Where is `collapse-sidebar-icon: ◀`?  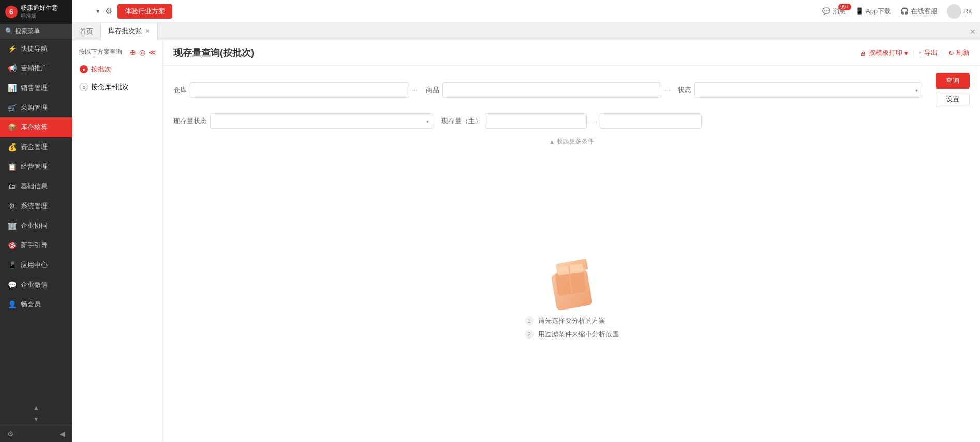 collapse-sidebar-icon: ◀ is located at coordinates (62, 434).